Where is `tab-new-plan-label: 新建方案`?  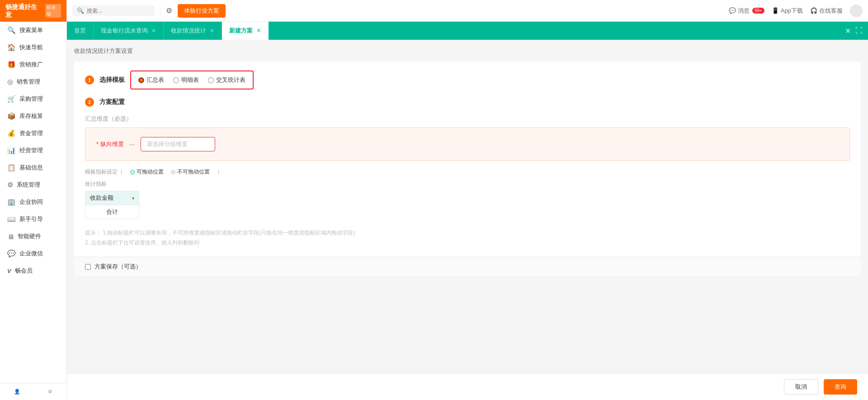
tab-new-plan-label: 新建方案 is located at coordinates (241, 31).